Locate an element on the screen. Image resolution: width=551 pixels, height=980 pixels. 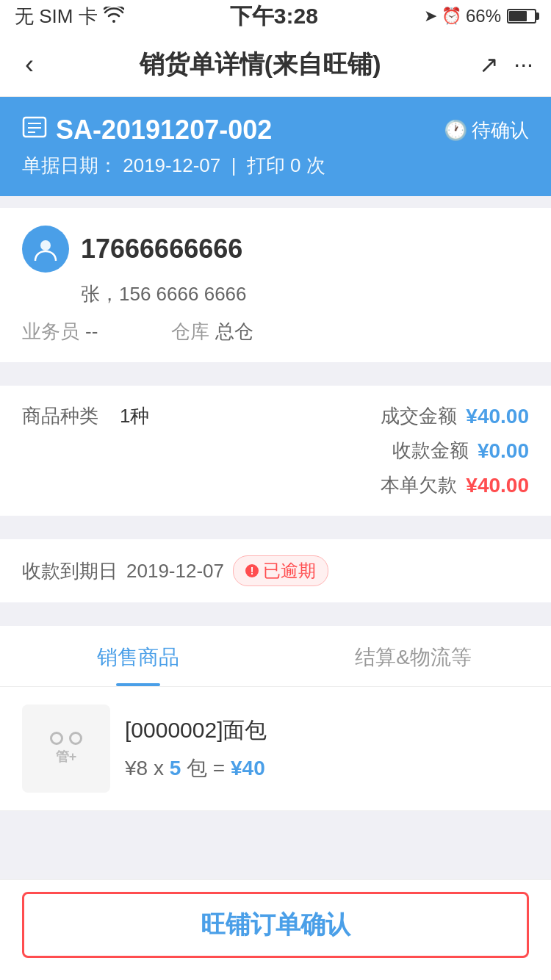
alarm-icon: ⏰ is located at coordinates (451, 16).